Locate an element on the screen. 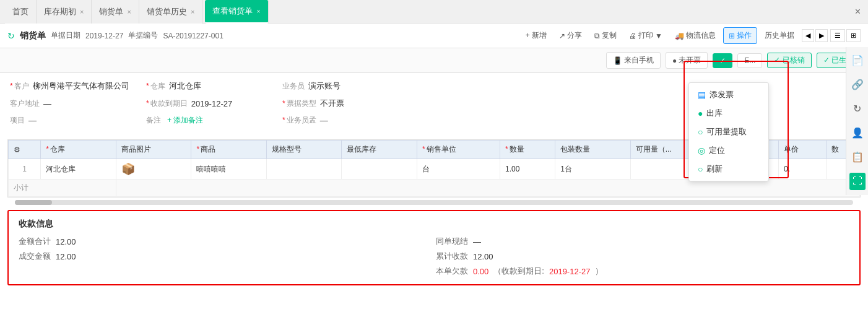 The image size is (868, 330). share-button: ↗ 分享 is located at coordinates (571, 36).